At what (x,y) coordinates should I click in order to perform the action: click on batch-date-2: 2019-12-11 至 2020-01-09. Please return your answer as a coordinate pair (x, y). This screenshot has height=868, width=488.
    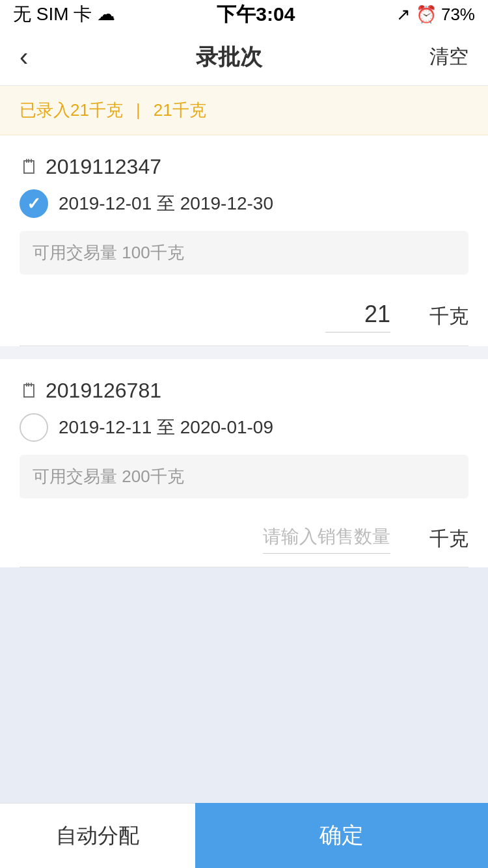
    Looking at the image, I should click on (166, 427).